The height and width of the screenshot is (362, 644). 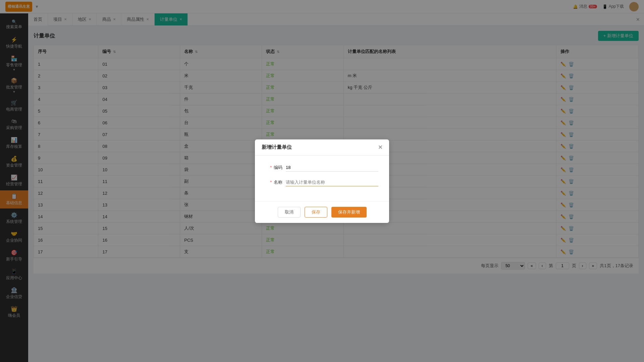 I want to click on save-button: 保存, so click(x=316, y=212).